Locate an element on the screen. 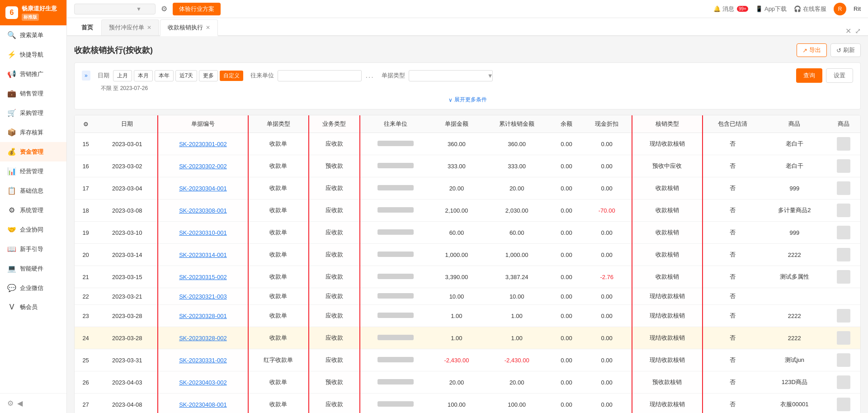 Image resolution: width=868 pixels, height=413 pixels. partner-filter: 往来单位 ... is located at coordinates (312, 76).